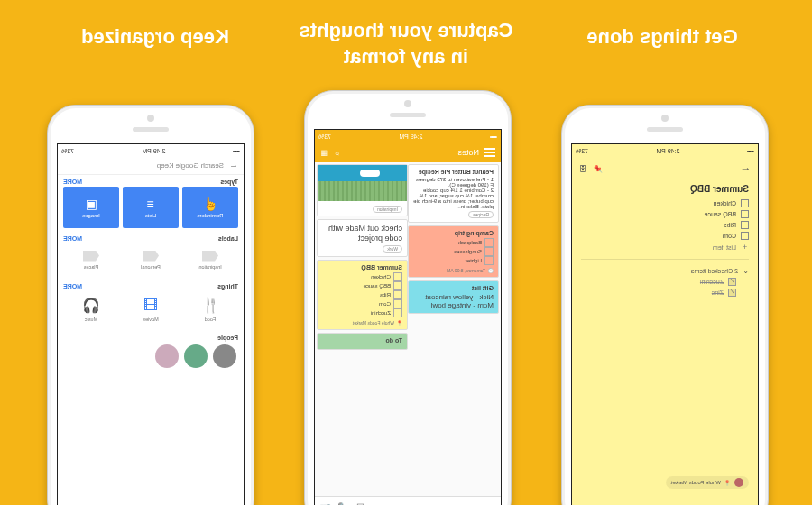 The height and width of the screenshot is (505, 812). What do you see at coordinates (337, 153) in the screenshot?
I see `search-icon: ⌕` at bounding box center [337, 153].